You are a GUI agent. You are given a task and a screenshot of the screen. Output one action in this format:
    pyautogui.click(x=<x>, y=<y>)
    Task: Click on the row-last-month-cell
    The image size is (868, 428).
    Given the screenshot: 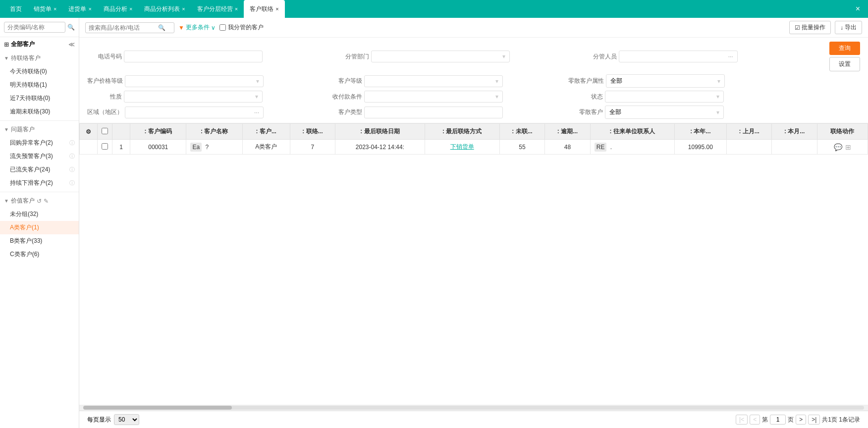 What is the action you would take?
    pyautogui.click(x=749, y=147)
    